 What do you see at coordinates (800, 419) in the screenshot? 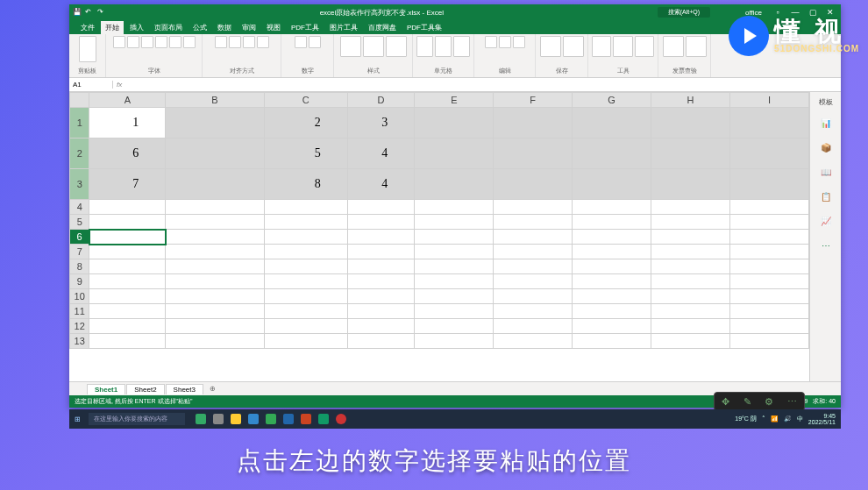
I see `tb-ime-icon: 中` at bounding box center [800, 419].